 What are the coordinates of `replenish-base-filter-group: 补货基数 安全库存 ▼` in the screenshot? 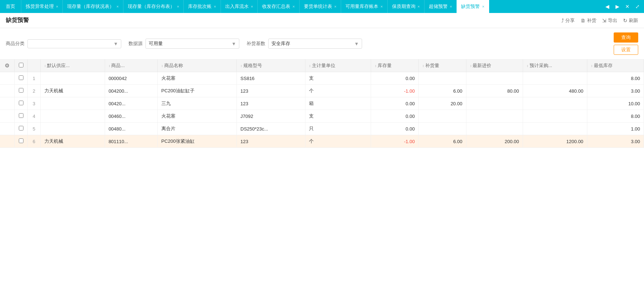 It's located at (304, 44).